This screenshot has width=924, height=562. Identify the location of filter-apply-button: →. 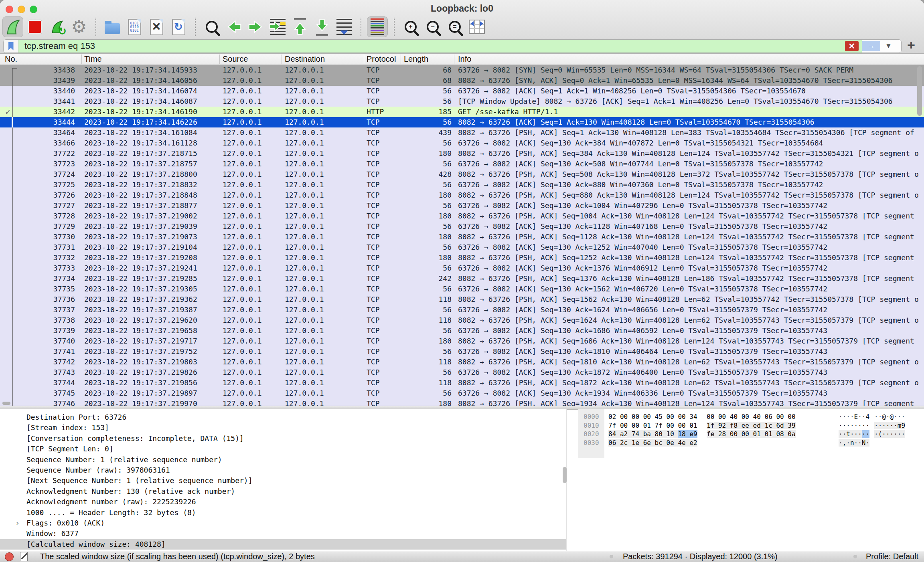
(871, 46).